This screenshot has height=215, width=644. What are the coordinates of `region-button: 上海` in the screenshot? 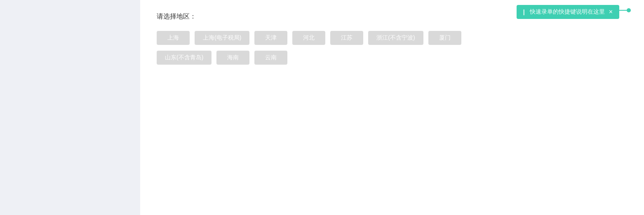 It's located at (173, 38).